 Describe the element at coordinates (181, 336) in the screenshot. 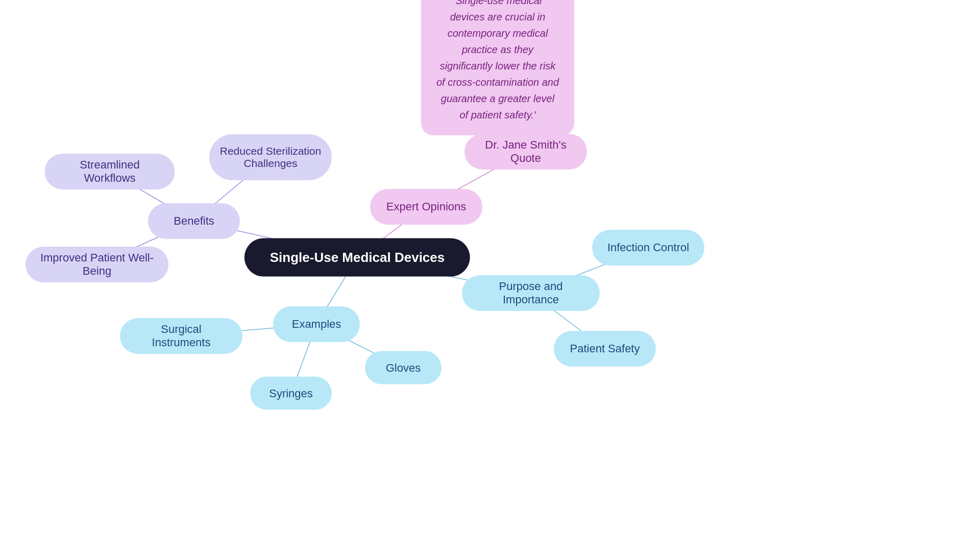

I see `surgical-instruments-node: Surgical Instruments` at that location.